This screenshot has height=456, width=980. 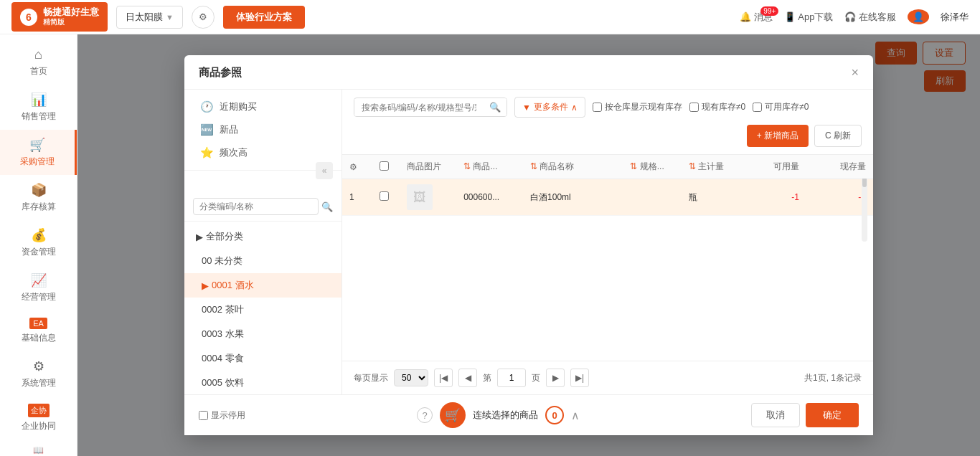 I want to click on logo-icon: 6, so click(x=29, y=17).